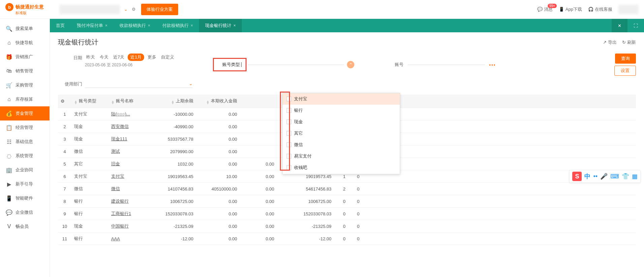 The image size is (644, 277). Describe the element at coordinates (218, 201) in the screenshot. I see `cell-income: 0.00` at that location.